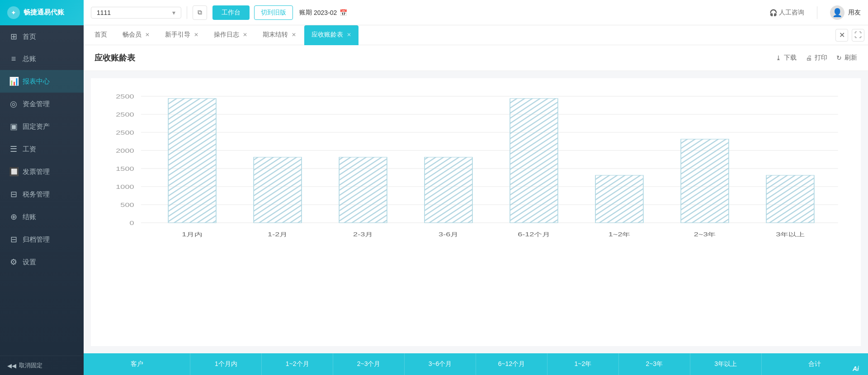  I want to click on tabs-bar: 首页畅会员✕新手引导✕操作日志✕期末结转✕应收账龄表✕ ✕ ⛶, so click(476, 35).